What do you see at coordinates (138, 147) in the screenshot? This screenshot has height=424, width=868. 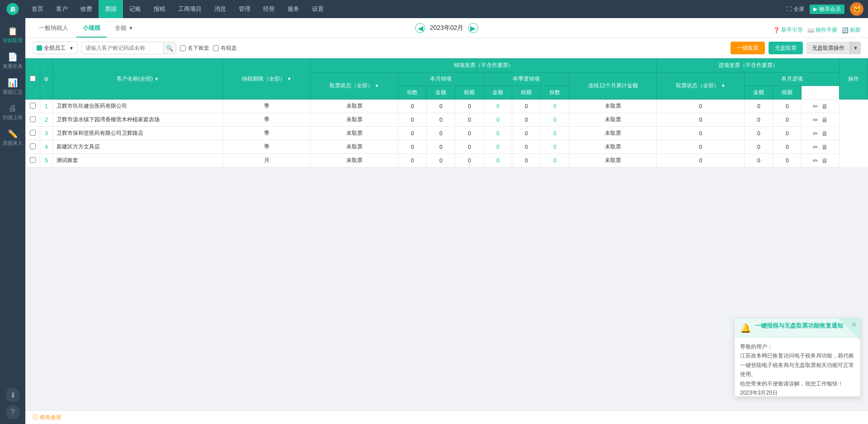 I see `row-customer-name: 新建区方方文具店` at bounding box center [138, 147].